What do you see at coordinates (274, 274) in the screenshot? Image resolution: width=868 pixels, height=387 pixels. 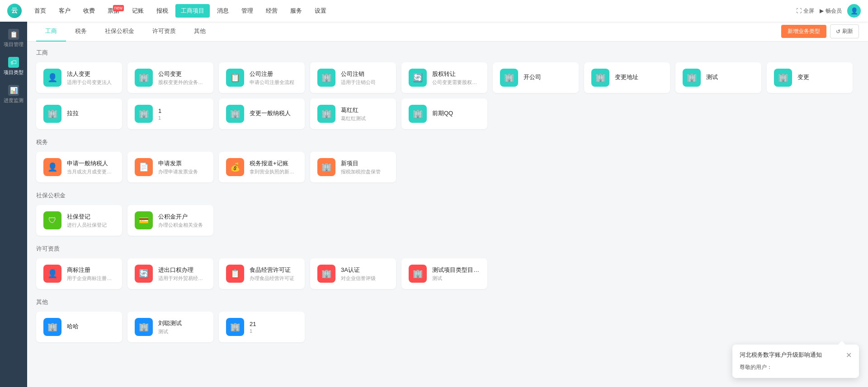 I see `card-text: 食品经营许可证办理食品经营许可证` at bounding box center [274, 274].